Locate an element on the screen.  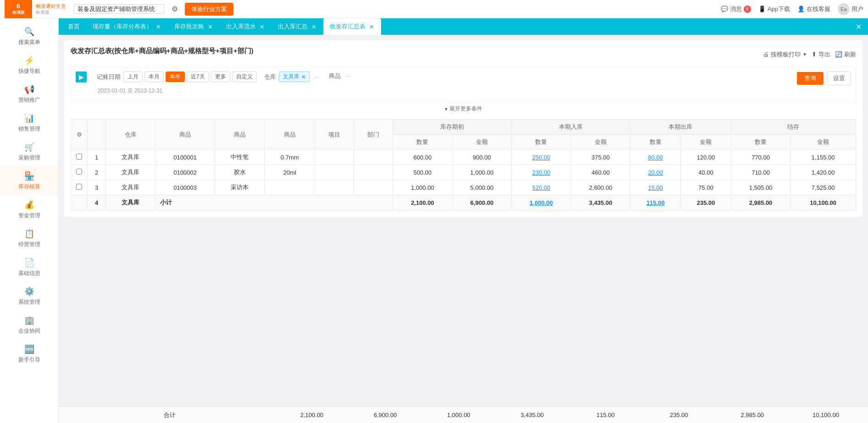
bottom-total-bar: 合计 2,100.00 6,900.00 1,000.00 3,435.00 1… is located at coordinates (463, 415).